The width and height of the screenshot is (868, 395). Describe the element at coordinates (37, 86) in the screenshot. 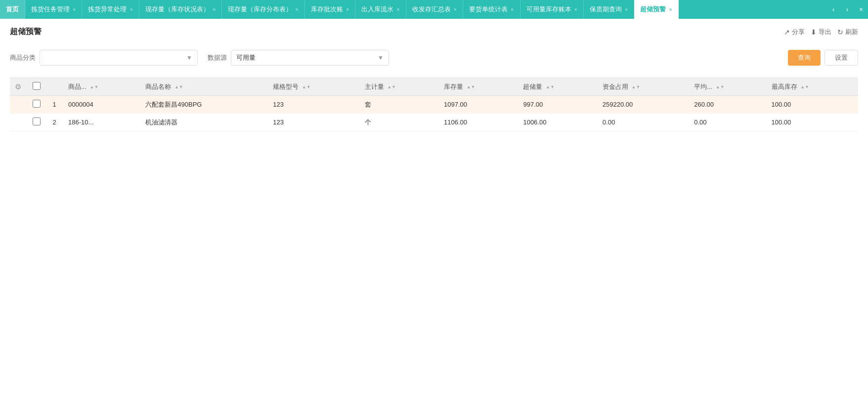

I see `select-all-checkbox` at that location.